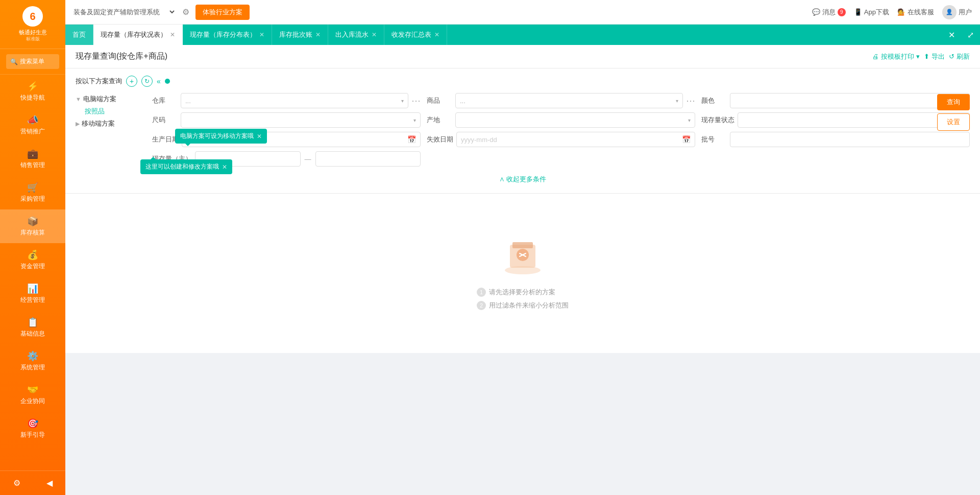  Describe the element at coordinates (953, 122) in the screenshot. I see `reset-button: 设置` at that location.